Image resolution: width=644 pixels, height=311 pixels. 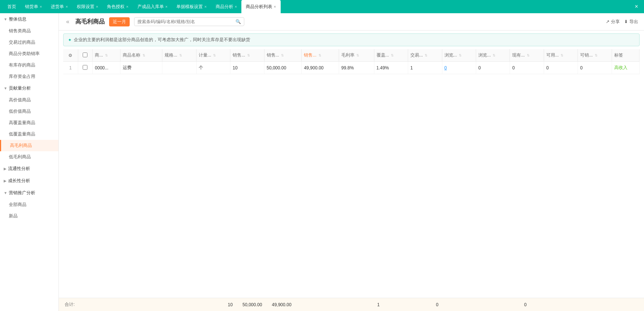 What do you see at coordinates (514, 305) in the screenshot?
I see `footer-sellable: 0` at bounding box center [514, 305].